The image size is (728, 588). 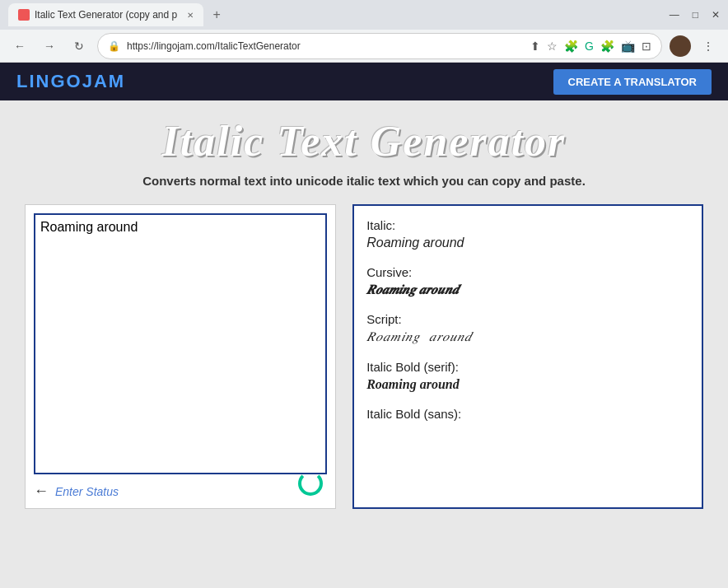 I want to click on menu-button: ⋮, so click(x=708, y=46).